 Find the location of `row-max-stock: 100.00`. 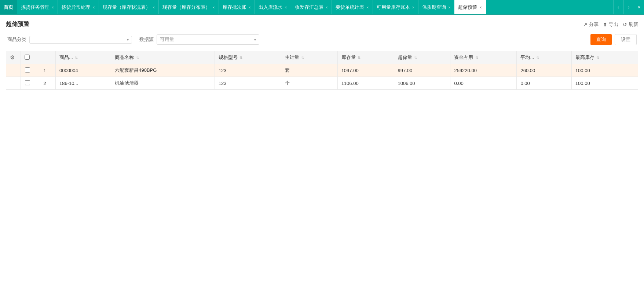

row-max-stock: 100.00 is located at coordinates (604, 84).